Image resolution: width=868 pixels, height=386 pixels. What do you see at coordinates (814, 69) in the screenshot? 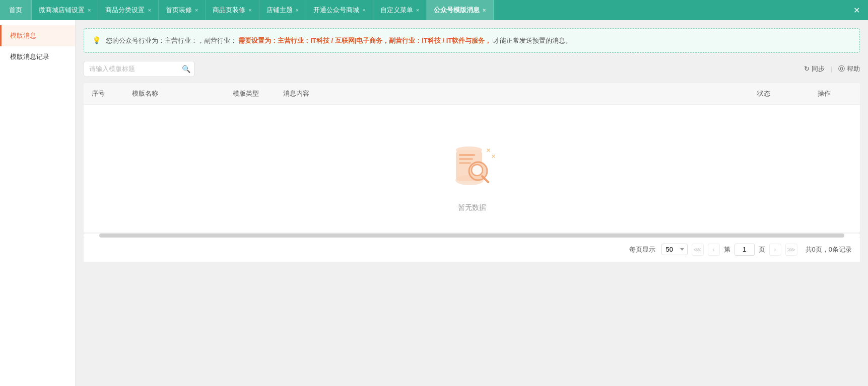
I see `sync-button: ↻ 同步` at bounding box center [814, 69].